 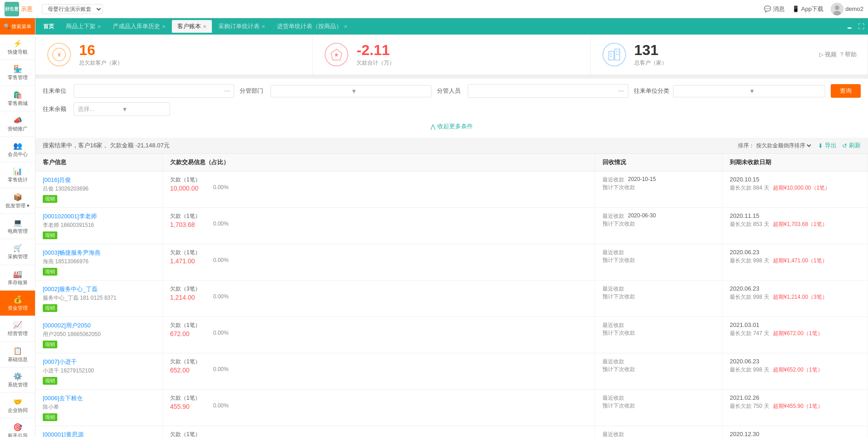 What do you see at coordinates (99, 180) in the screenshot?
I see `customer-name-0: [0016]吕俊` at bounding box center [99, 180].